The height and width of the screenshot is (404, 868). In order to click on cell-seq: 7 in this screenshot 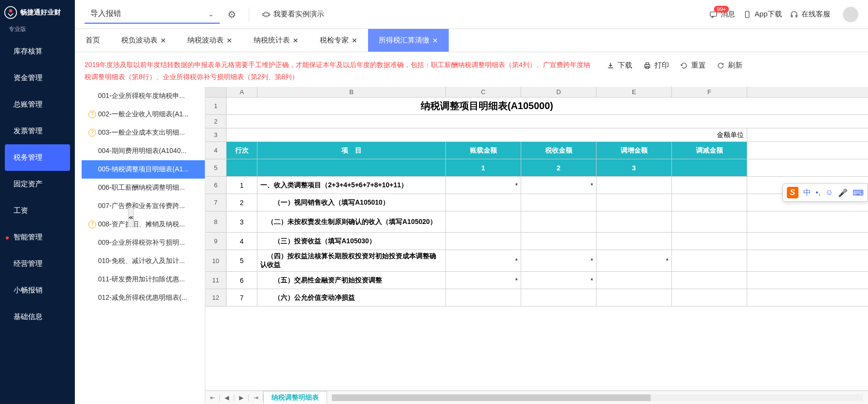, I will do `click(242, 297)`.